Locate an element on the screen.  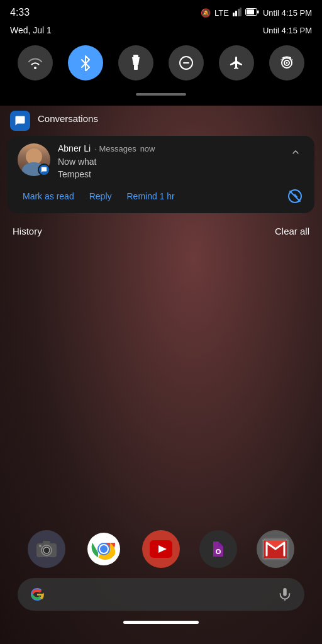
status-bar: 4:33 🔕 LTE Until 4:15 PM is located at coordinates (161, 11).